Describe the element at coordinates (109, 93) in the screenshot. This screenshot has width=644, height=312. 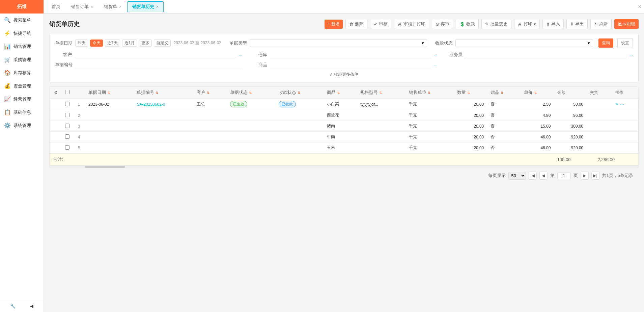
I see `date-sort-icon: ⇅` at that location.